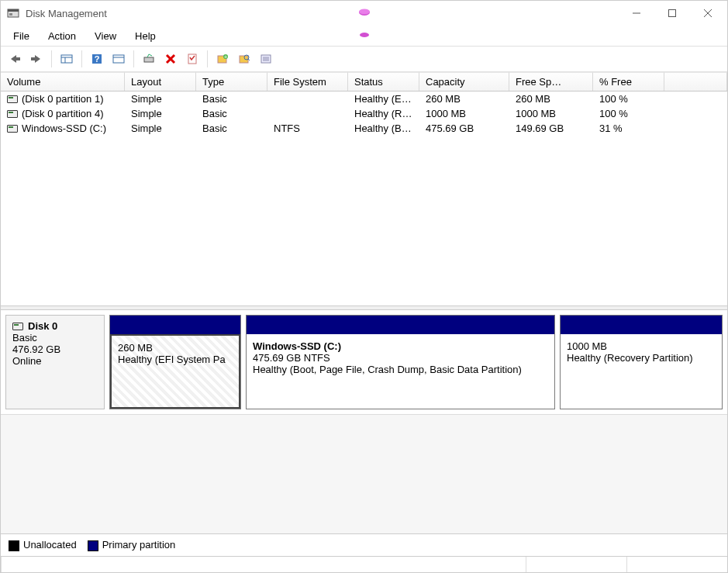  Describe the element at coordinates (364, 36) in the screenshot. I see `menubar: File Action View Help` at that location.